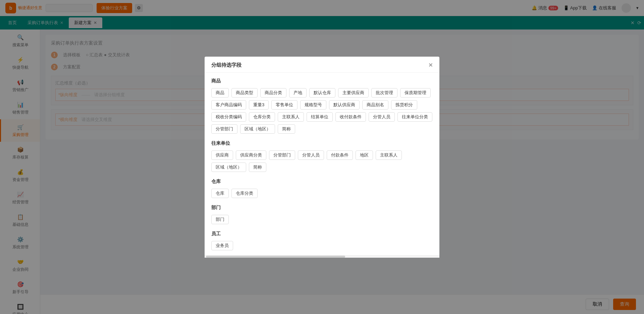 The width and height of the screenshot is (644, 314). Describe the element at coordinates (322, 234) in the screenshot. I see `section-employee-title: 员工` at that location.